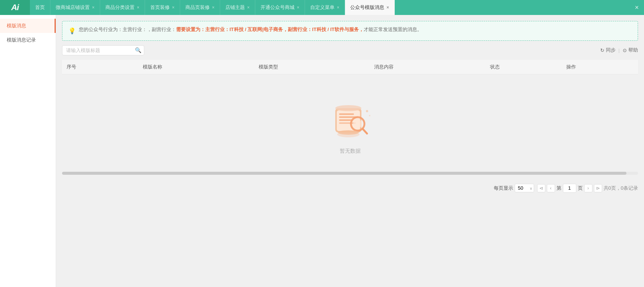 The width and height of the screenshot is (644, 287). What do you see at coordinates (197, 7) in the screenshot?
I see `tab-label: 商品页装修` at bounding box center [197, 7].